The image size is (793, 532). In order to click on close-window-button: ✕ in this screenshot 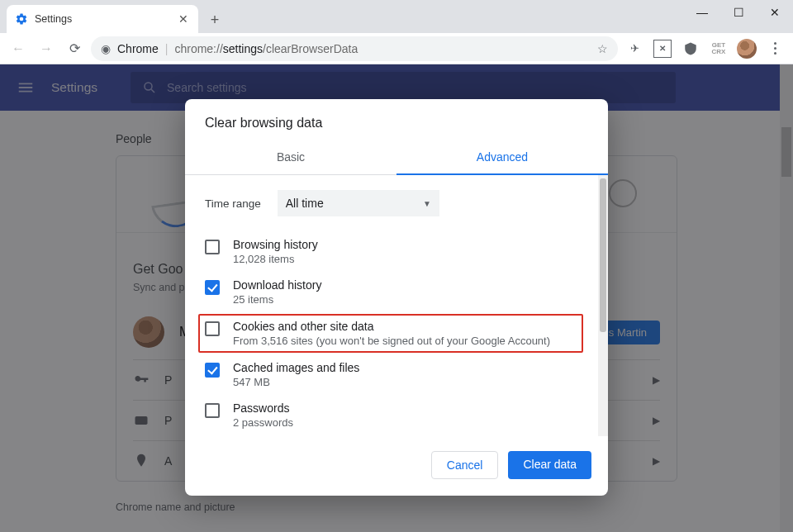, I will do `click(775, 12)`.